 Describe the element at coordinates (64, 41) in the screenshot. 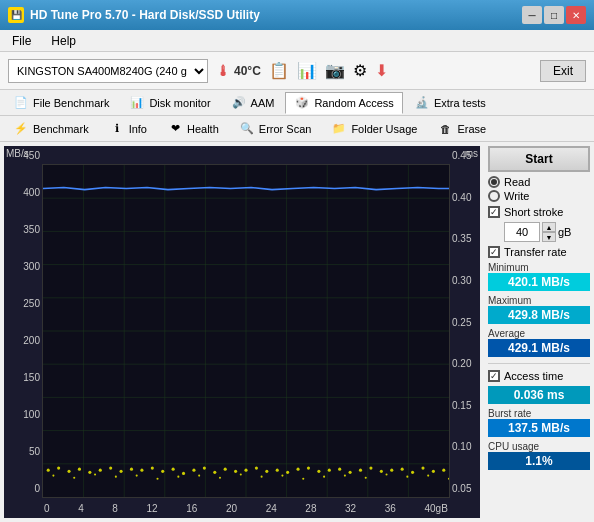

I see `help-menu: Help` at that location.